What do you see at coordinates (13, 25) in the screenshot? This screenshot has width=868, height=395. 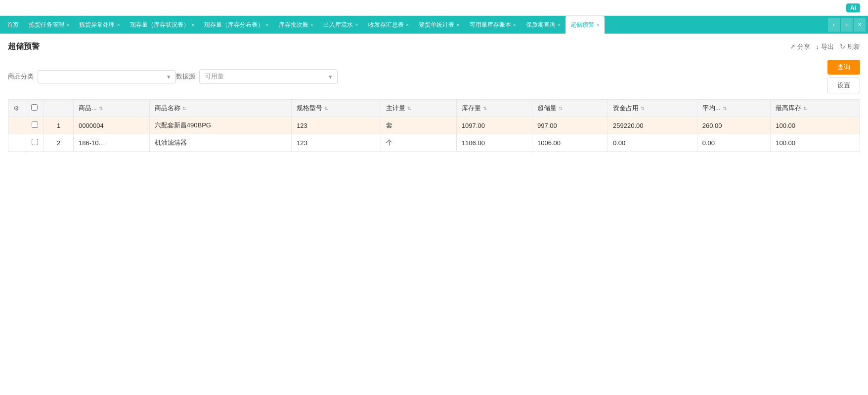 I see `nav-tab-home-label: 首页` at bounding box center [13, 25].